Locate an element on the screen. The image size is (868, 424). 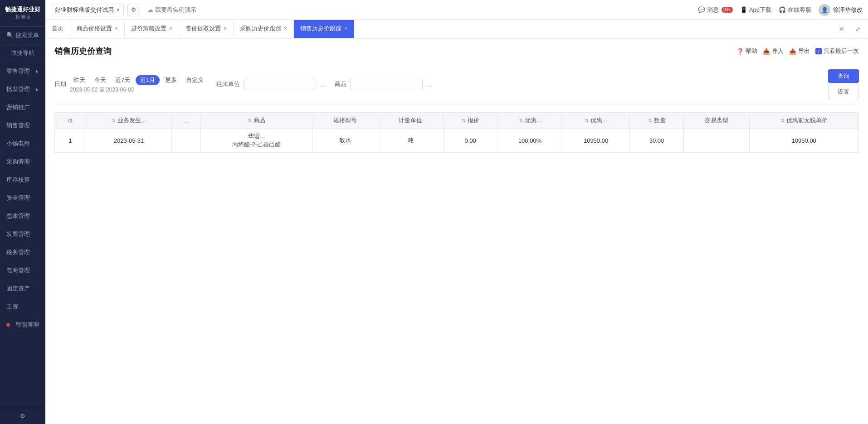
sidebar-item-retail: 零售管理 ▲ is located at coordinates (23, 71).